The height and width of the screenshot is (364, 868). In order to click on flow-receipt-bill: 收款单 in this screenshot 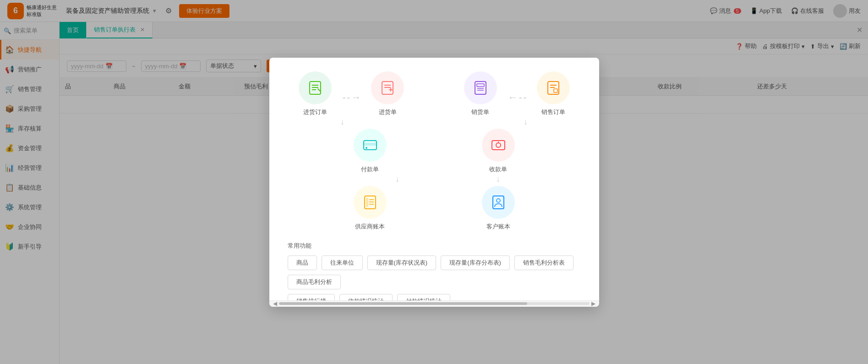, I will do `click(498, 151)`.